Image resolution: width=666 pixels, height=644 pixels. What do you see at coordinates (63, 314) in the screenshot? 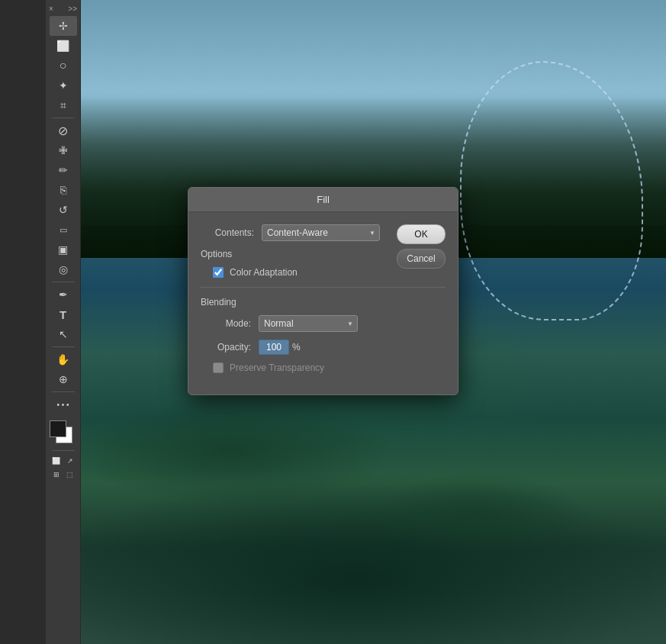
I see `text-btn: T` at bounding box center [63, 314].